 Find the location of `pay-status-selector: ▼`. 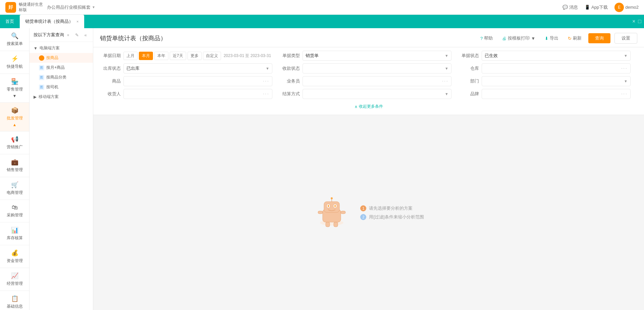

pay-status-selector: ▼ is located at coordinates (377, 68).